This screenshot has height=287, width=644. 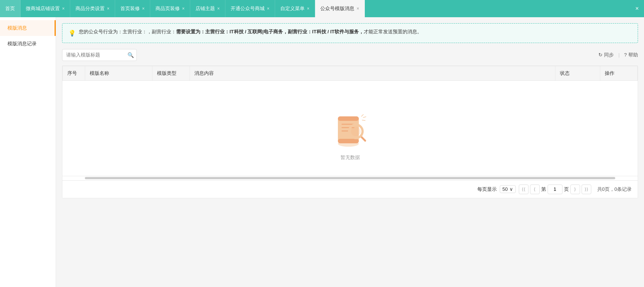 I want to click on sync-button: ↻ 同步, so click(x=606, y=55).